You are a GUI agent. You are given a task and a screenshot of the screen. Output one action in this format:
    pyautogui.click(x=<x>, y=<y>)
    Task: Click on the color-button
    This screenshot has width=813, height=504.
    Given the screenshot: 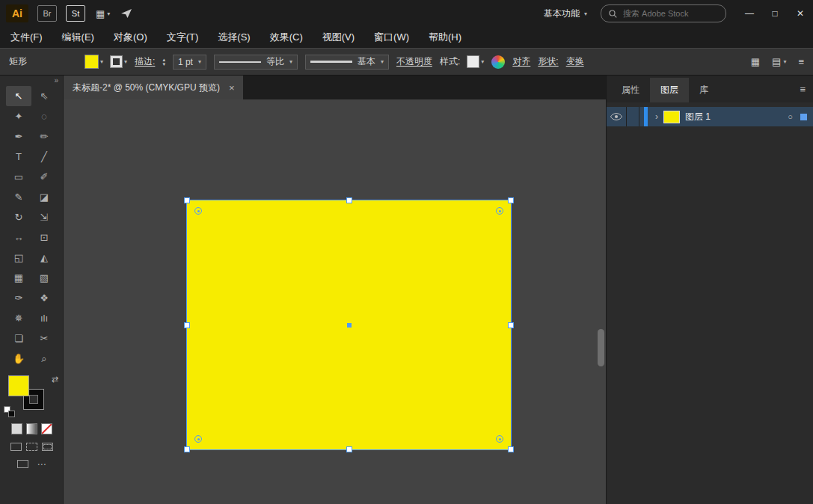 What is the action you would take?
    pyautogui.click(x=16, y=429)
    